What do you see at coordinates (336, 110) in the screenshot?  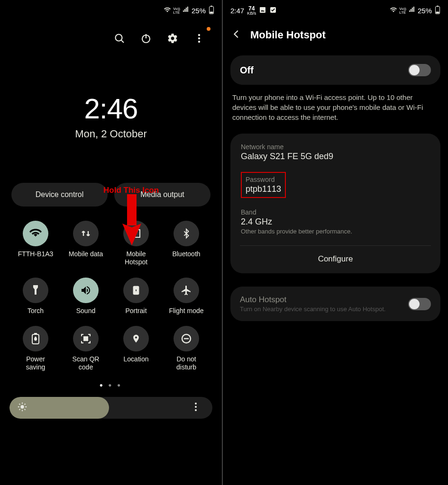 I see `hotspot-description: Turn your phone into a Wi-Fi access poin…` at bounding box center [336, 110].